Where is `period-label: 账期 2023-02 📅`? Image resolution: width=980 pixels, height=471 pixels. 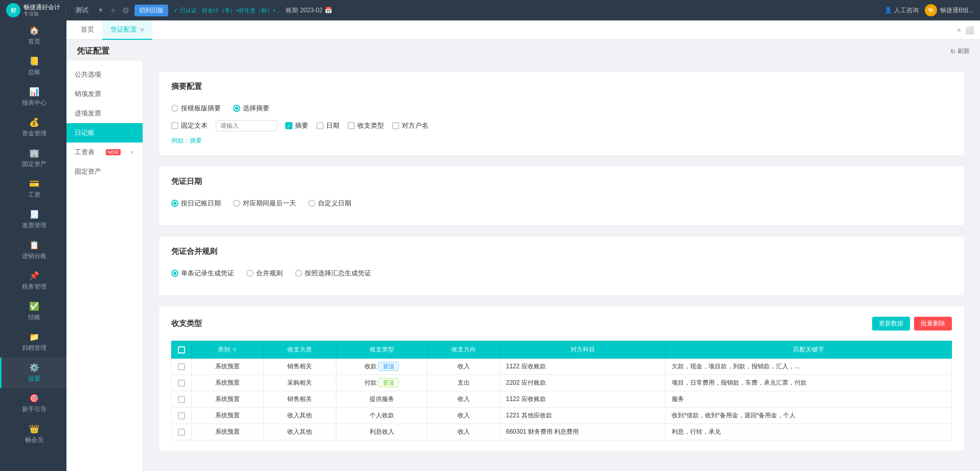 period-label: 账期 2023-02 📅 is located at coordinates (309, 10).